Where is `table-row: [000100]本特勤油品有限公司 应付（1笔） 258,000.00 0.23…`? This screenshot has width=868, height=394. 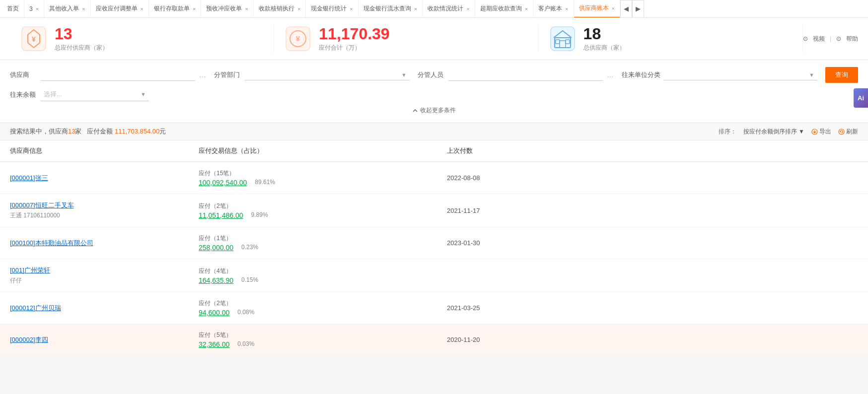
table-row: [000100]本特勤油品有限公司 应付（1笔） 258,000.00 0.23… is located at coordinates (434, 243).